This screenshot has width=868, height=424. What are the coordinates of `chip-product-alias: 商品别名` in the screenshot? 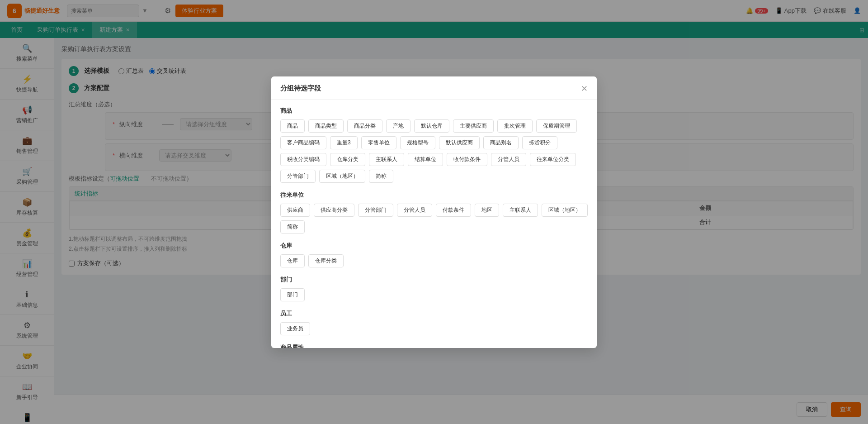 It's located at (501, 143).